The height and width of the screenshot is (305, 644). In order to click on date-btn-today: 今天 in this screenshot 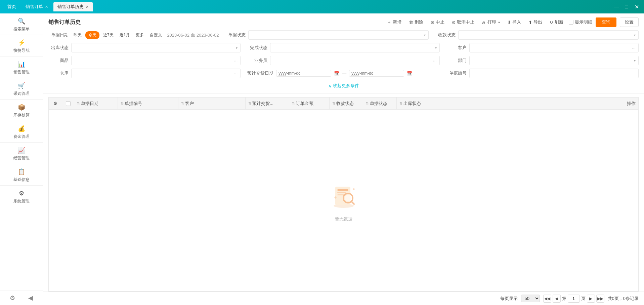, I will do `click(92, 35)`.